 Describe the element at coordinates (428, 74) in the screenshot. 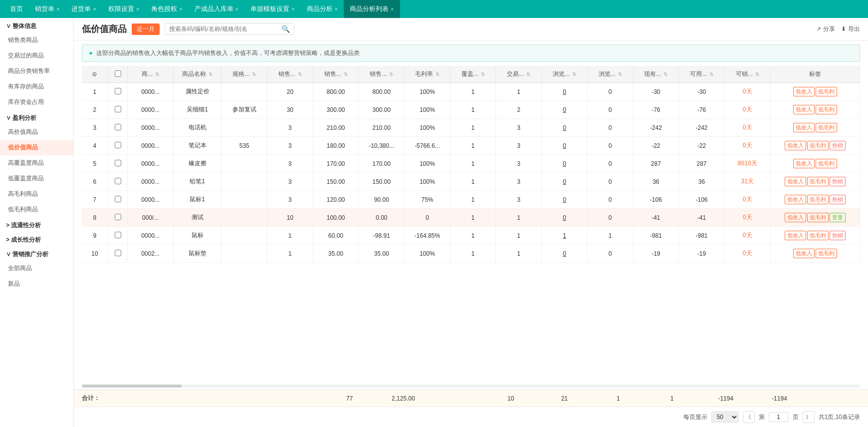

I see `col-header-8: 毛利率 ⇅` at that location.